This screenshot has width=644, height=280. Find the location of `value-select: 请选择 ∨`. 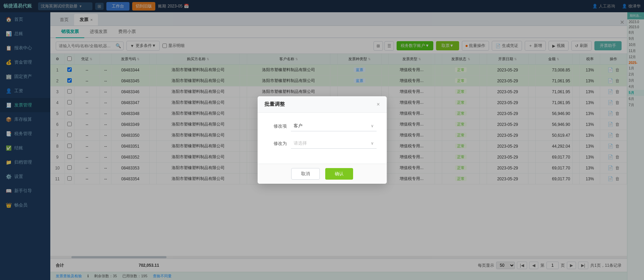

value-select: 请选择 ∨ is located at coordinates (334, 144).